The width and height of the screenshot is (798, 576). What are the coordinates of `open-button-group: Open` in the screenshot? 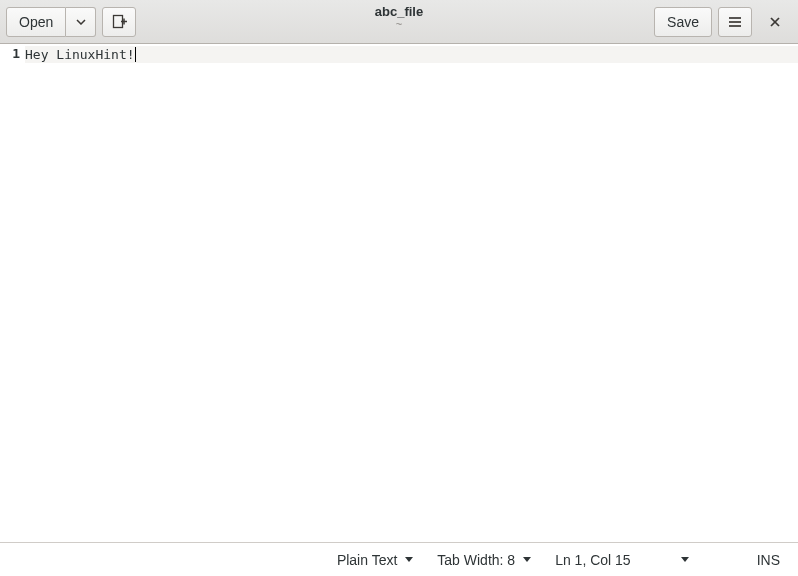 It's located at (51, 22).